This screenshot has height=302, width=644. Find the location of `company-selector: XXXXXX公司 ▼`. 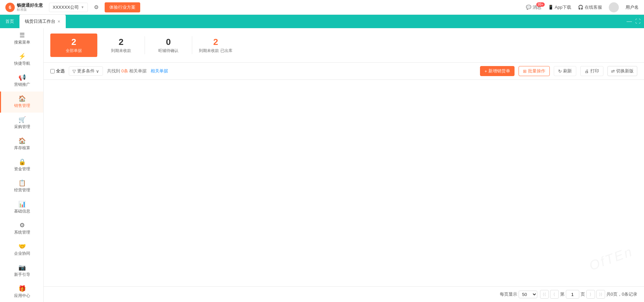

company-selector: XXXXXX公司 ▼ is located at coordinates (68, 7).